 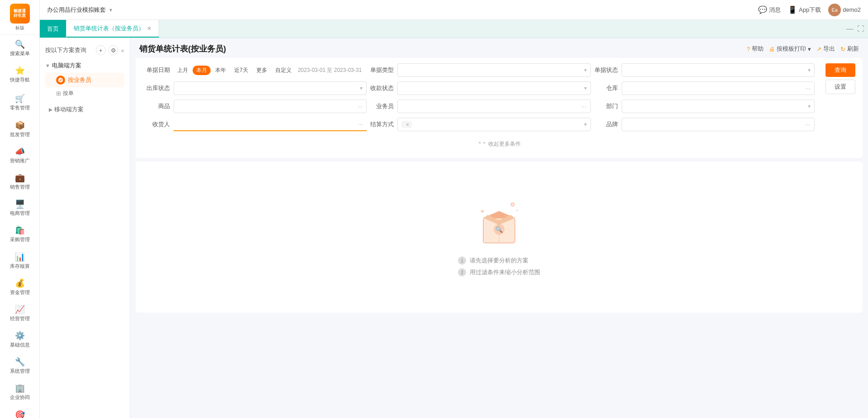 What do you see at coordinates (183, 49) in the screenshot?
I see `page-title: 销货单统计表(按业务员)` at bounding box center [183, 49].